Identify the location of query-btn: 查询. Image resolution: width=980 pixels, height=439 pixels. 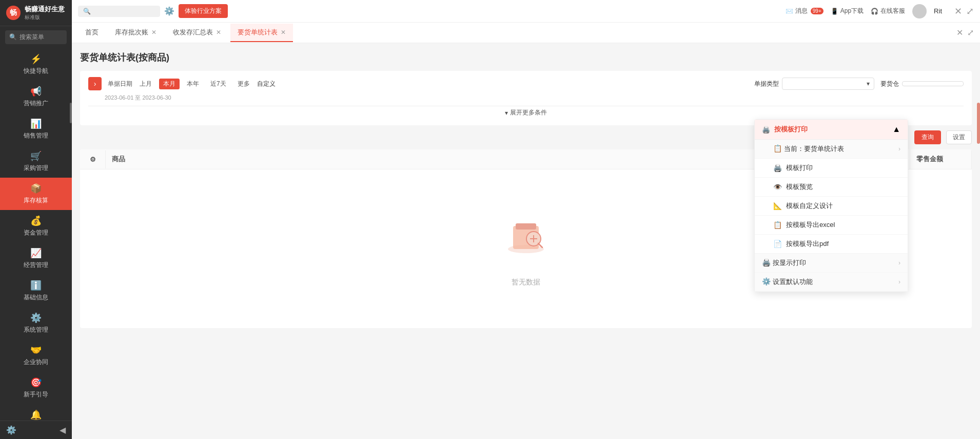
(928, 138).